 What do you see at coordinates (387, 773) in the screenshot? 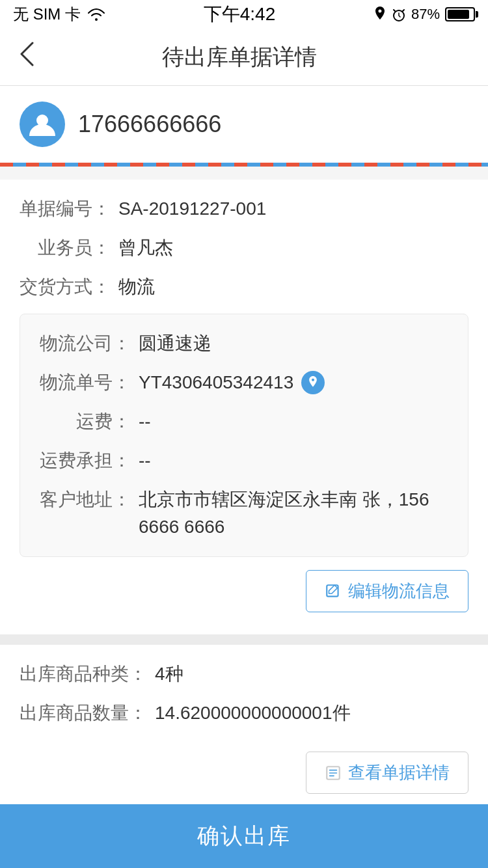
I see `view-detail-button: 查看单据详情` at bounding box center [387, 773].